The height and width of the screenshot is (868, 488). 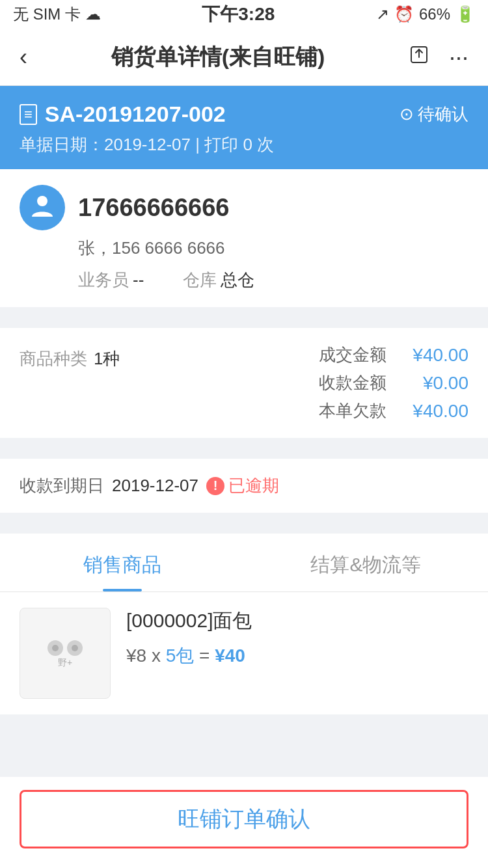 I want to click on tabs-header: 销售商品 结算&物流等, so click(x=244, y=563).